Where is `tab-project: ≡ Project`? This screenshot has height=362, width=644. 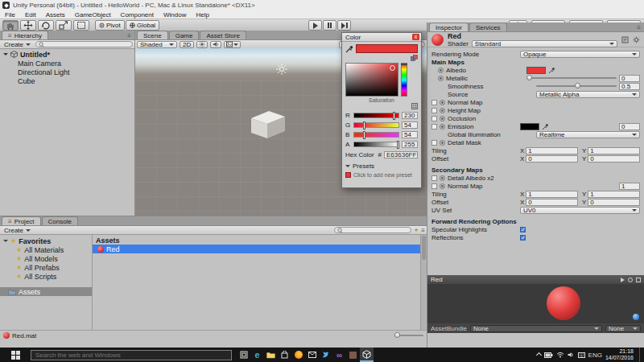
tab-project: ≡ Project is located at coordinates (21, 220).